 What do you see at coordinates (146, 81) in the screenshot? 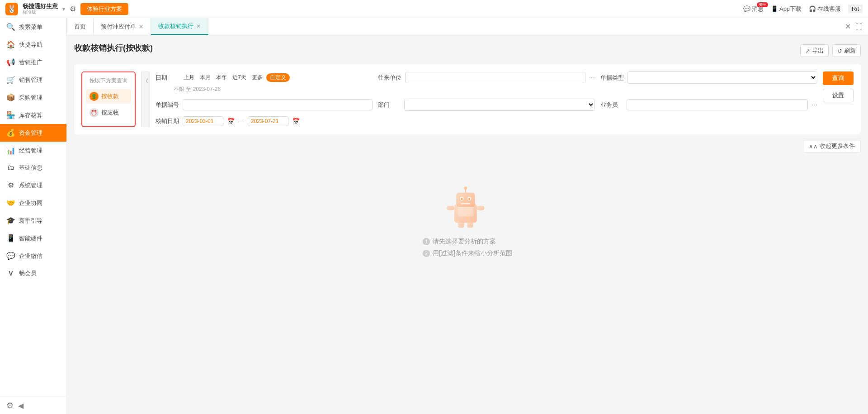
I see `collapse-icon: 《` at bounding box center [146, 81].